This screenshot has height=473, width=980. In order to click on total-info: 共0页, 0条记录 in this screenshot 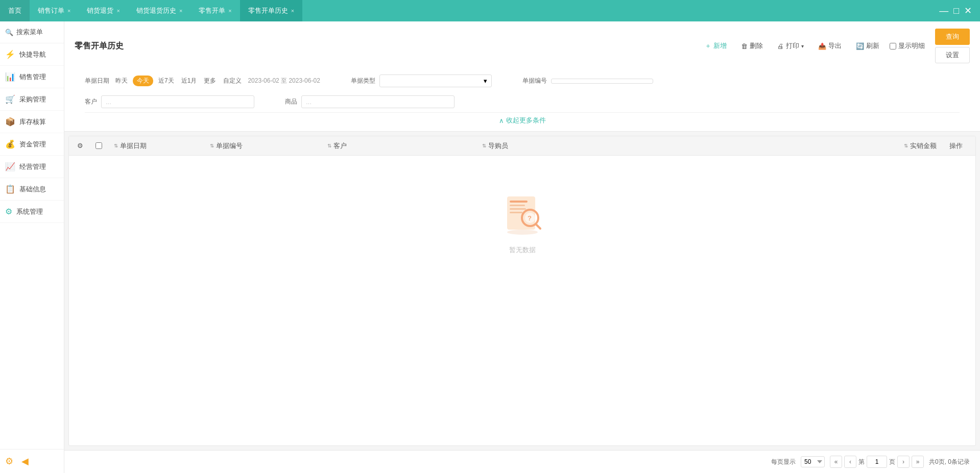, I will do `click(949, 462)`.